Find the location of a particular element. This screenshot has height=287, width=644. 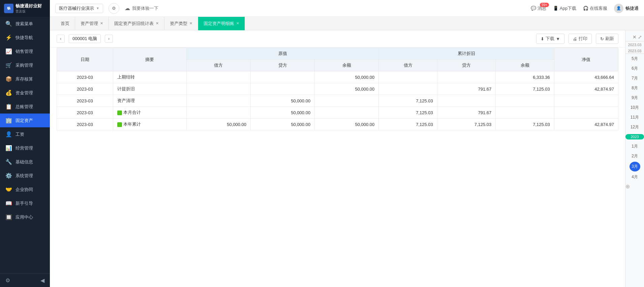

sidebar-item-search: 🔍 搜索菜单 is located at coordinates (25, 24).